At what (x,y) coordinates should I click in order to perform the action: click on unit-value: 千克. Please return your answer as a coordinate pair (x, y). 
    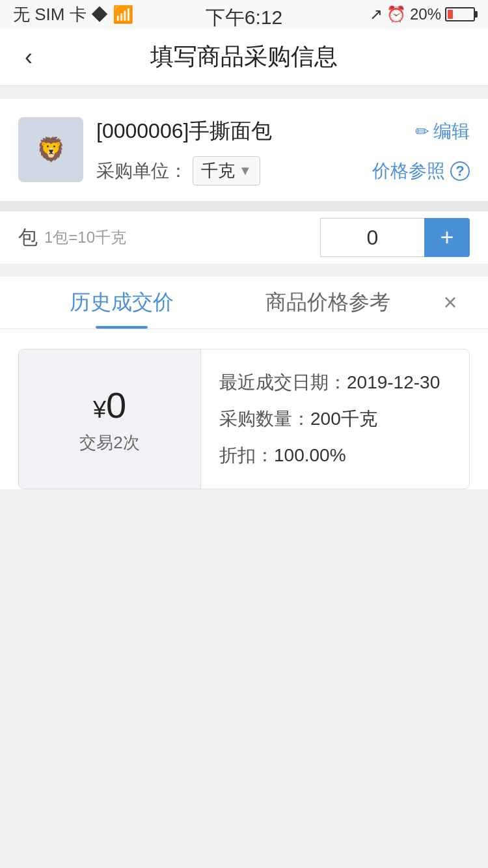
    Looking at the image, I should click on (218, 170).